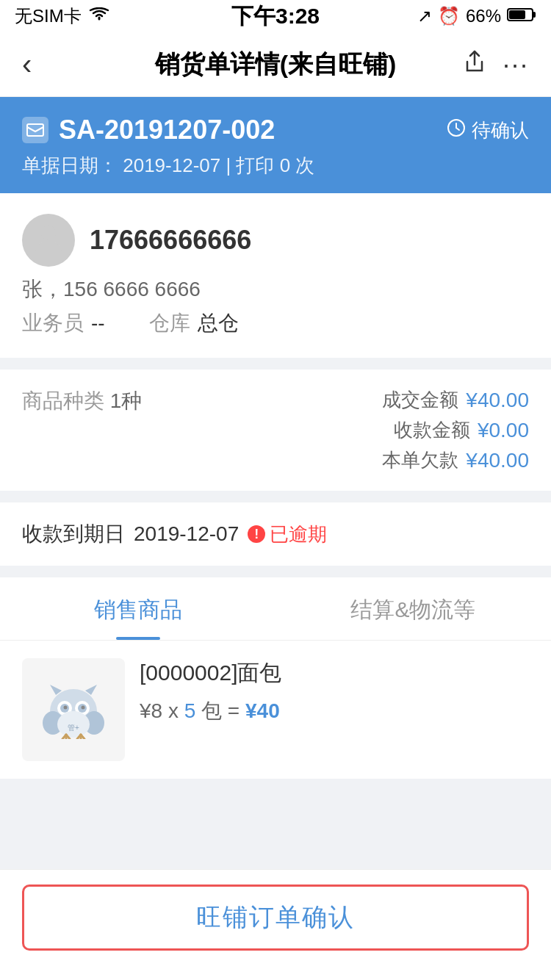 The image size is (551, 980). Describe the element at coordinates (276, 16) in the screenshot. I see `status-time: 下午3:28` at that location.